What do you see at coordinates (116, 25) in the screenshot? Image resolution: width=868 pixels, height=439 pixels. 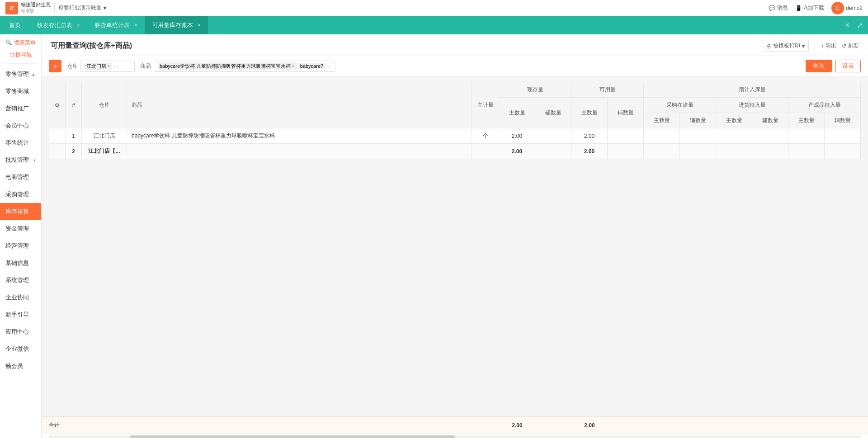 I see `tab-order-stats: 要货单统计表 ×` at bounding box center [116, 25].